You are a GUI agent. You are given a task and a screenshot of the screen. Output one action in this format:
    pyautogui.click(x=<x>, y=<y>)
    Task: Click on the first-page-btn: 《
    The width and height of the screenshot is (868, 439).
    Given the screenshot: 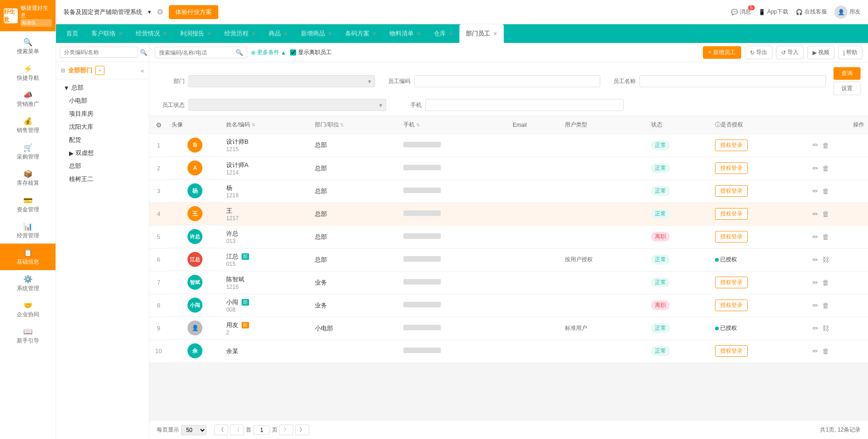 What is the action you would take?
    pyautogui.click(x=221, y=430)
    